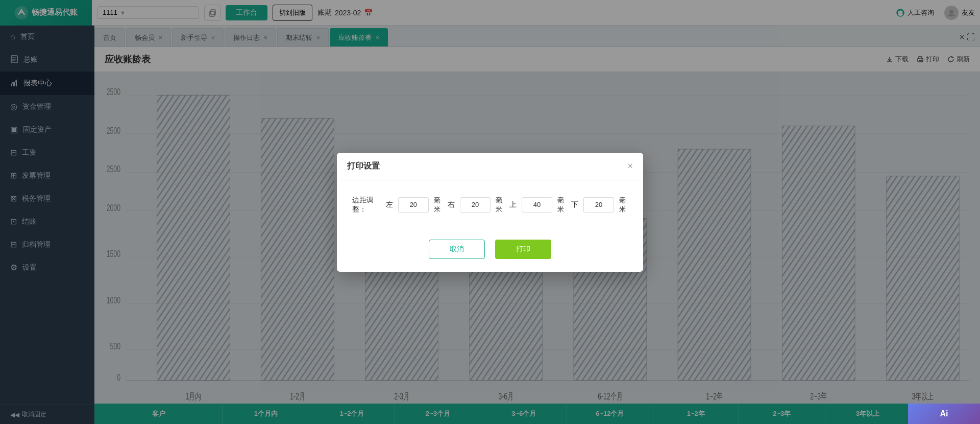 This screenshot has width=980, height=424. What do you see at coordinates (500, 205) in the screenshot?
I see `right-unit: 毫米` at bounding box center [500, 205].